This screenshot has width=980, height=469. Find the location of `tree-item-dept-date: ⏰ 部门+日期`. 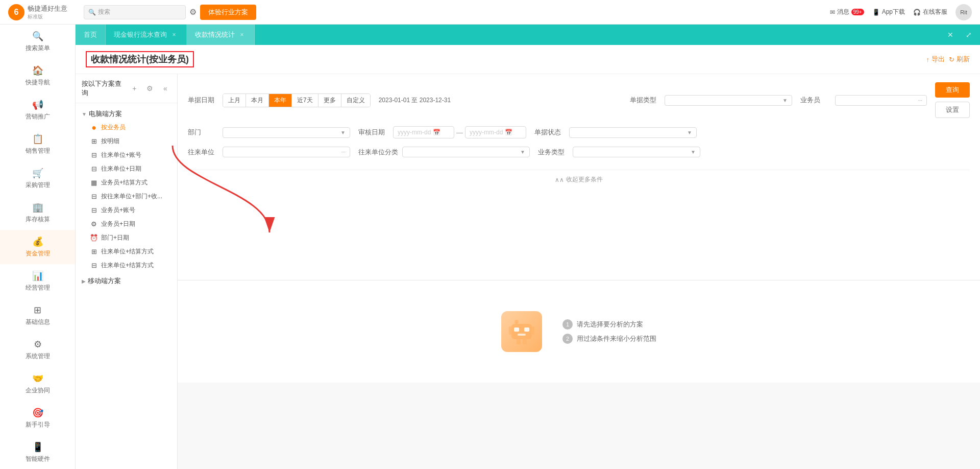

tree-item-dept-date: ⏰ 部门+日期 is located at coordinates (127, 238).